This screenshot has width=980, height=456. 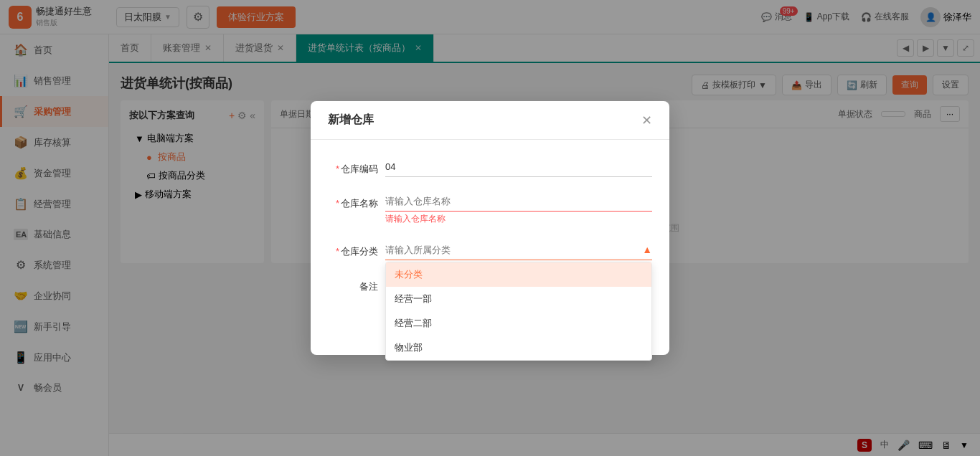 I want to click on name-label: 仓库名称, so click(x=357, y=201).